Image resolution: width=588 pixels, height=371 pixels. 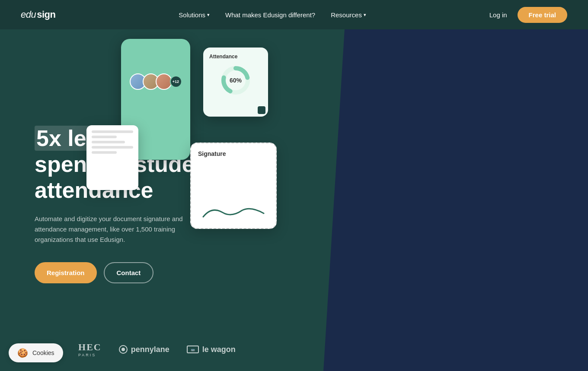 What do you see at coordinates (528, 15) in the screenshot?
I see `nav-right: Log in Free trial` at bounding box center [528, 15].